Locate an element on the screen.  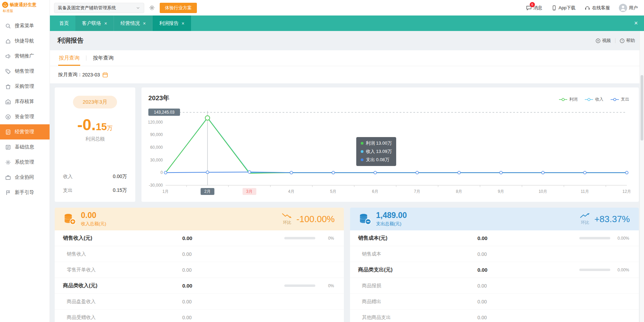
sidebar-item-system: 系统管理 is located at coordinates (25, 162).